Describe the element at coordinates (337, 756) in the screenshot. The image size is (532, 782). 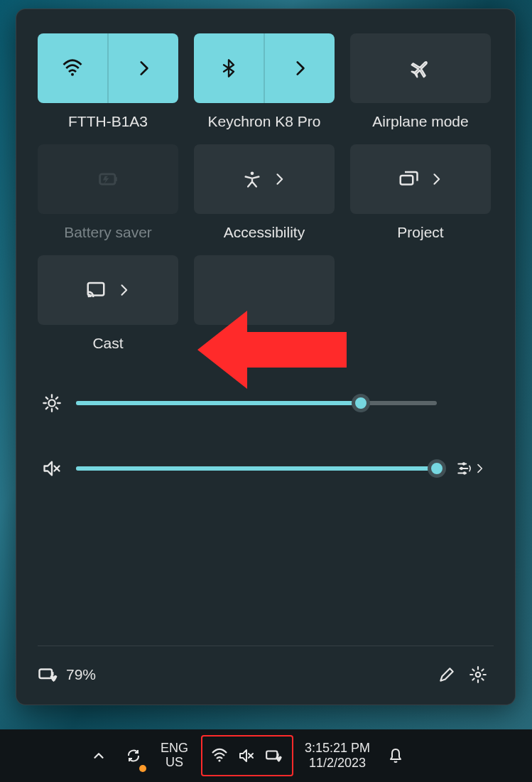
I see `clock: 3:15:21 PM 11/2/2023` at that location.